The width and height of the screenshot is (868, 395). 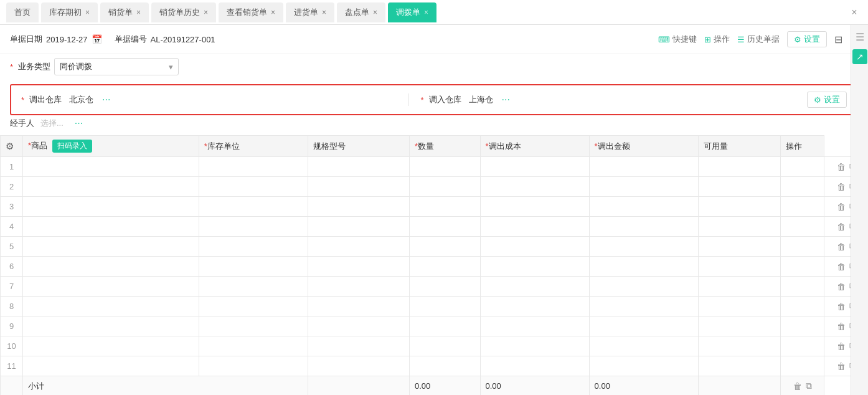 I want to click on cell-row6-col7, so click(x=739, y=267).